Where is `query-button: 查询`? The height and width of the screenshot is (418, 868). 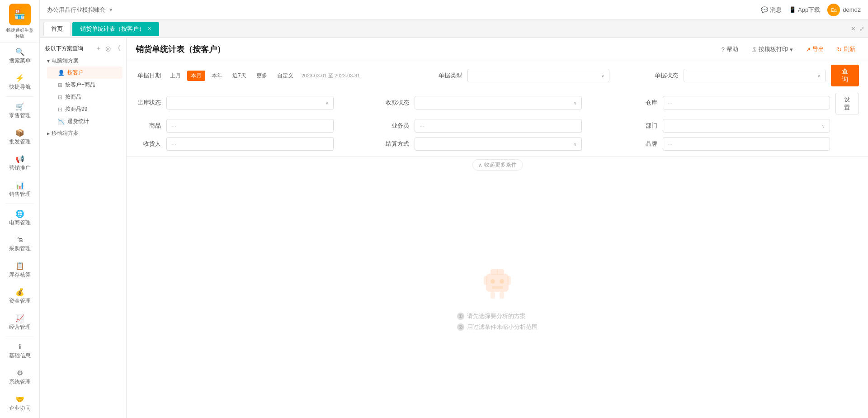 query-button: 查询 is located at coordinates (845, 76).